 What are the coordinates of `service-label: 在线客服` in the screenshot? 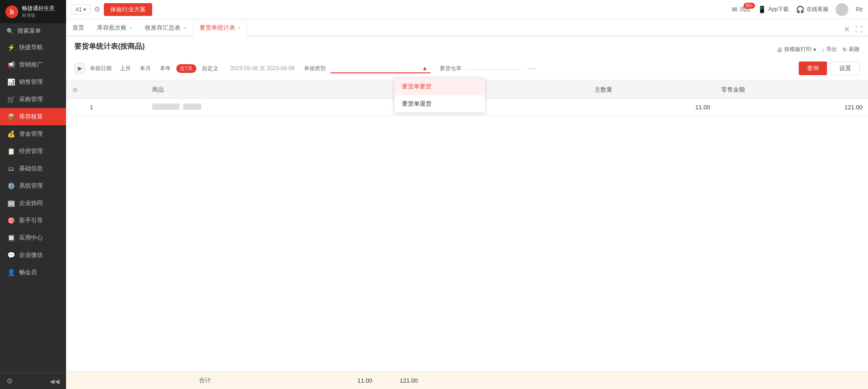 It's located at (817, 9).